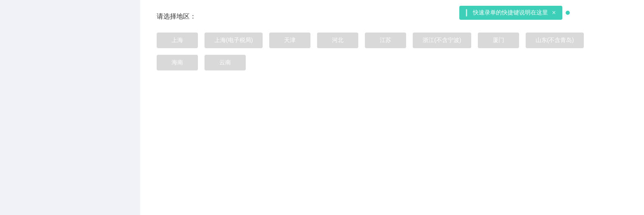 Image resolution: width=644 pixels, height=215 pixels. Describe the element at coordinates (338, 40) in the screenshot. I see `region-button-hebei: 河北` at that location.